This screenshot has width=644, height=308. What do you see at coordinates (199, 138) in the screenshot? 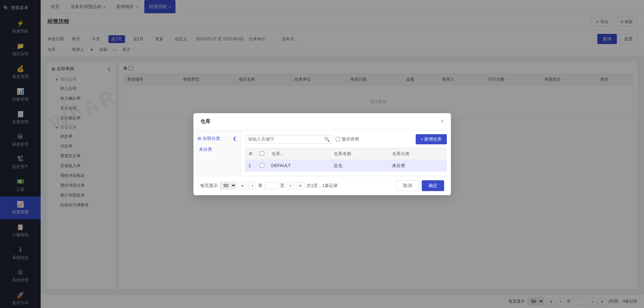
I see `grid-icon-modal: ⊞` at bounding box center [199, 138].